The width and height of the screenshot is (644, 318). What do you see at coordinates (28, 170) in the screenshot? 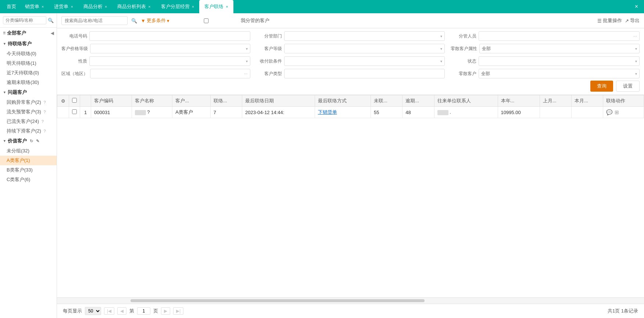
I see `sidebar-item-b-class: B类客户(33)` at bounding box center [28, 170].